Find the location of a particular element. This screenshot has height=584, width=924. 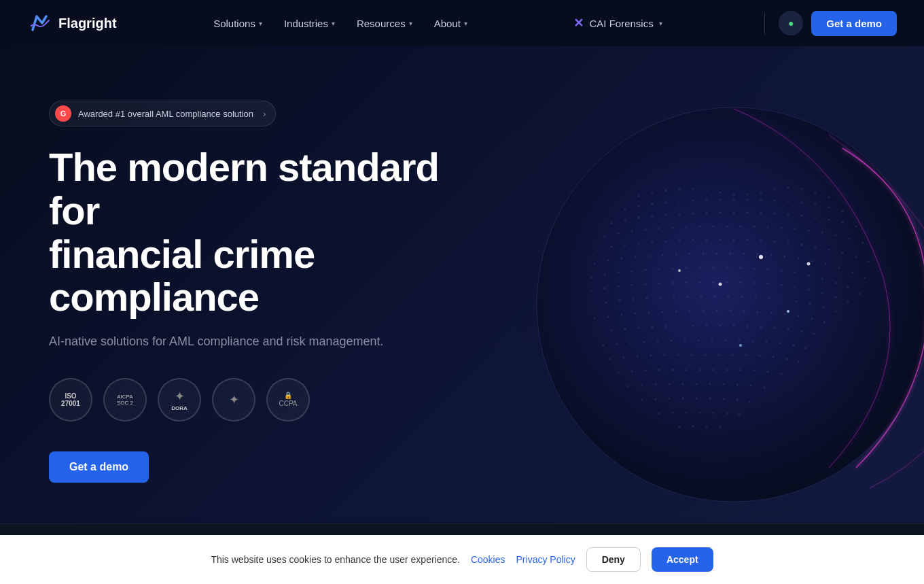

get-demo-nav-button: Get a demo is located at coordinates (854, 23).